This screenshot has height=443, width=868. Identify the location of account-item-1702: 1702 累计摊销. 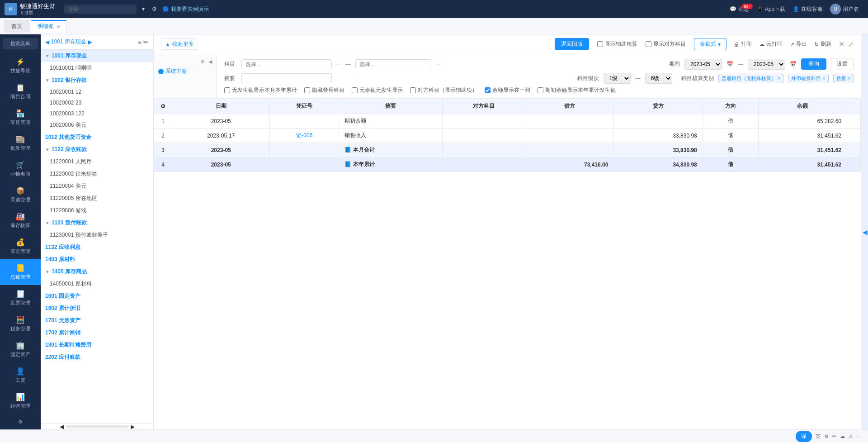
(97, 333).